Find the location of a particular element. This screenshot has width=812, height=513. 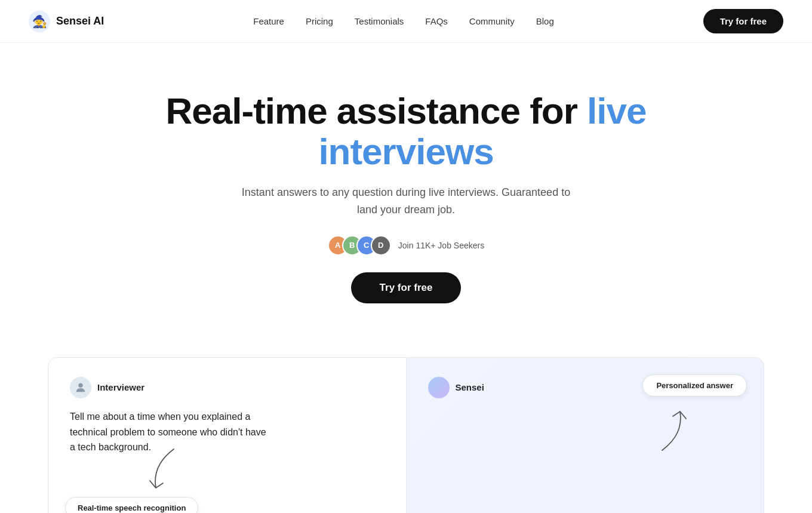

social-proof-text: Join 11K+ Job Seekers is located at coordinates (441, 245).